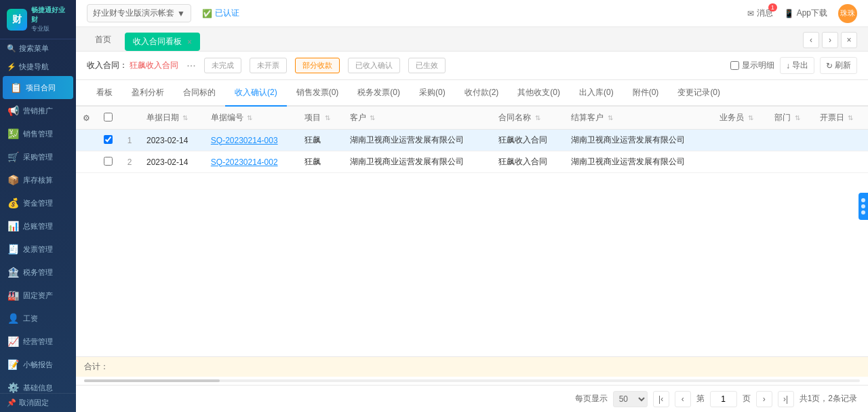 The height and width of the screenshot is (412, 868). Describe the element at coordinates (13, 318) in the screenshot. I see `hr-icon: 👤` at that location.